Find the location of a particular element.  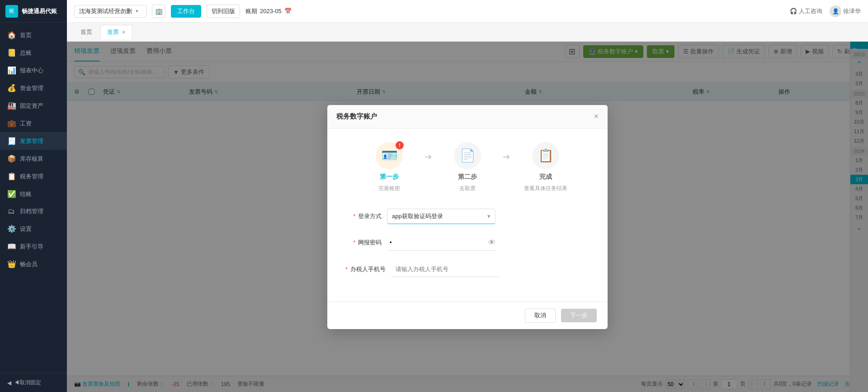

company-btn-icon: 🏢 is located at coordinates (159, 11).